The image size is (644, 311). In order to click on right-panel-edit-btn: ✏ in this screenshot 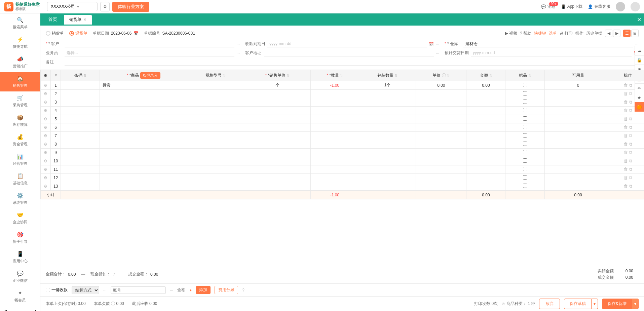, I will do `click(639, 88)`.